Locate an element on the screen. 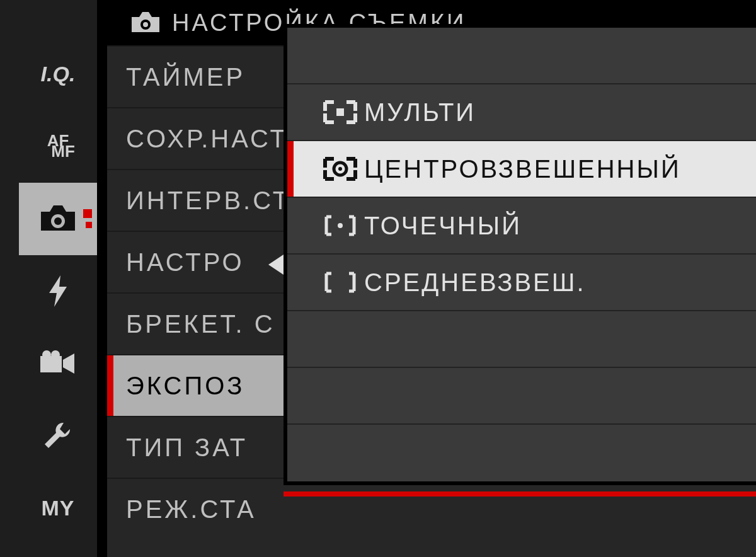 The width and height of the screenshot is (756, 557). metering-option-average: СРЕДНЕВЗВЕШ. is located at coordinates (522, 283).